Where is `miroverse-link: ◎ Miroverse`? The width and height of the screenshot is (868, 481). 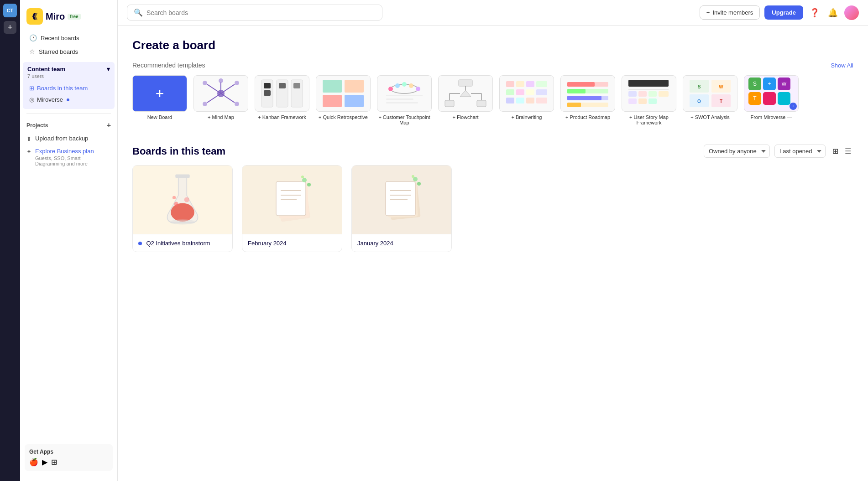 miroverse-link: ◎ Miroverse is located at coordinates (68, 99).